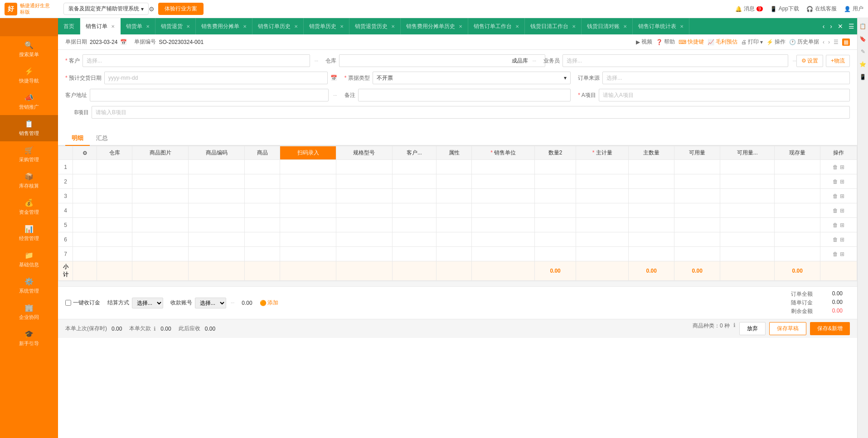  What do you see at coordinates (785, 9) in the screenshot?
I see `app-download-button: 📱 App下载` at bounding box center [785, 9].